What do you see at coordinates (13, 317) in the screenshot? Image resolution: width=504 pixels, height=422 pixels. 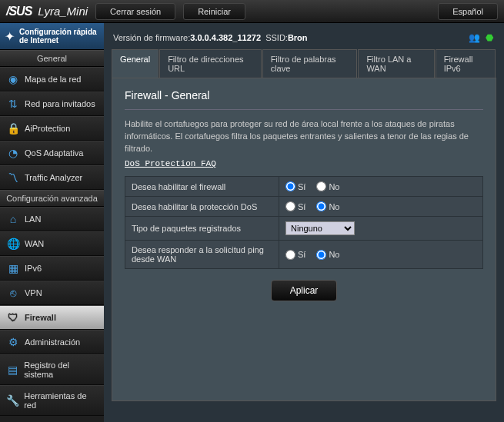 I see `shield-icon: 🛡` at bounding box center [13, 317].